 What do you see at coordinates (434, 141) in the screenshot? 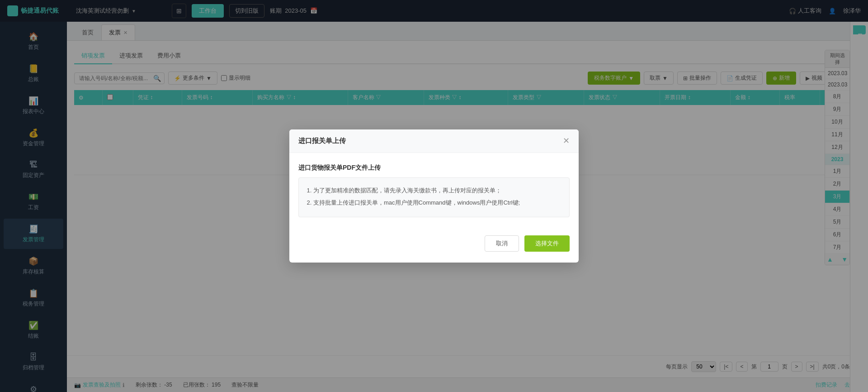
I see `modal-header: 进口报关单上传 ✕` at bounding box center [434, 141].